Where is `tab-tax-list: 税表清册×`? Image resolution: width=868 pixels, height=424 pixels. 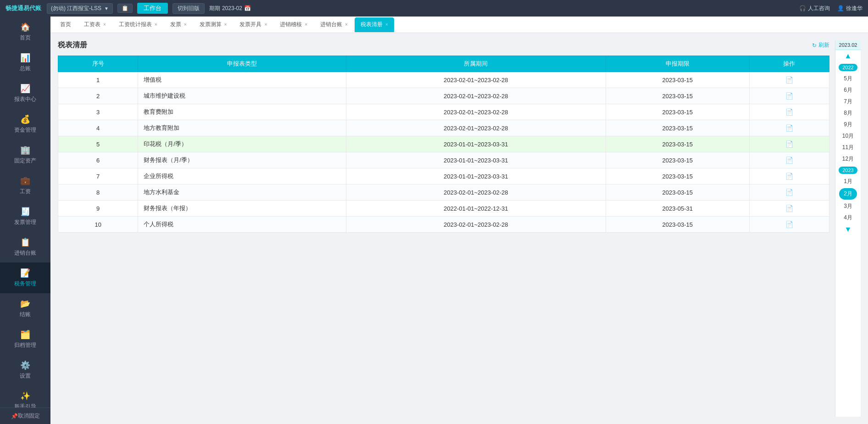 tab-tax-list: 税表清册× is located at coordinates (374, 25).